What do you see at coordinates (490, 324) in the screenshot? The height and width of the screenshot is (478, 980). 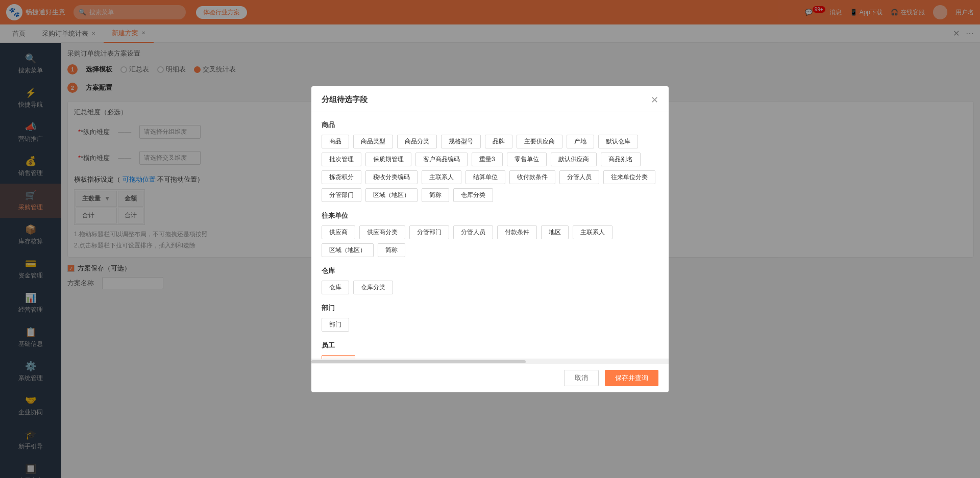 I see `dept-field-tags: 部门` at bounding box center [490, 324].